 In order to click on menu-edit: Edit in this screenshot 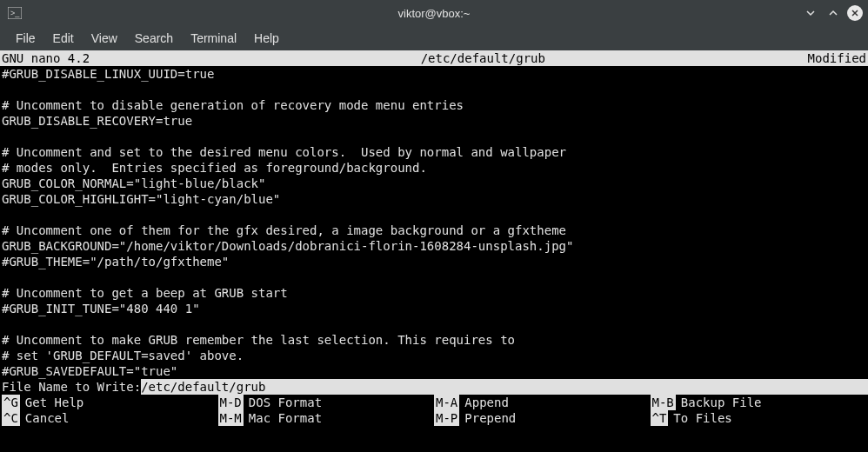, I will do `click(63, 38)`.